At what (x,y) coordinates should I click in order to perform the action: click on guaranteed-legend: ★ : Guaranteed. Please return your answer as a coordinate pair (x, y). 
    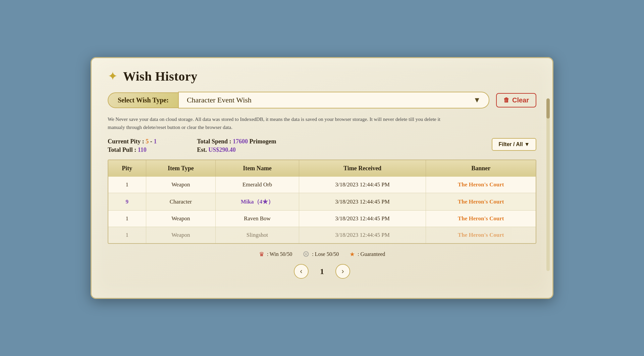
    Looking at the image, I should click on (367, 254).